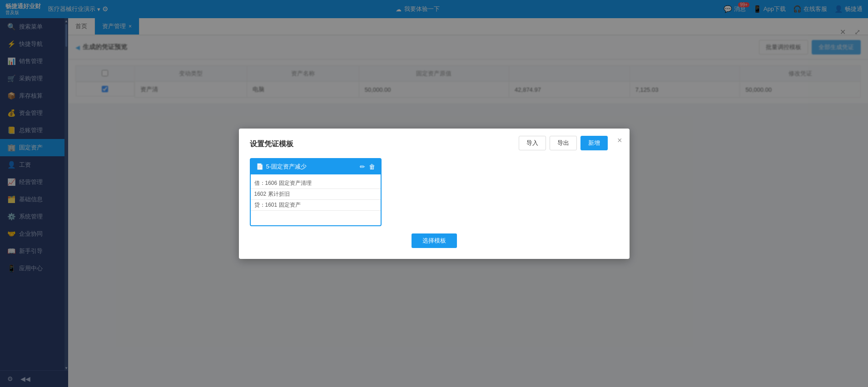  What do you see at coordinates (367, 167) in the screenshot?
I see `template-card-header-actions: ✏ 🗑` at bounding box center [367, 167].